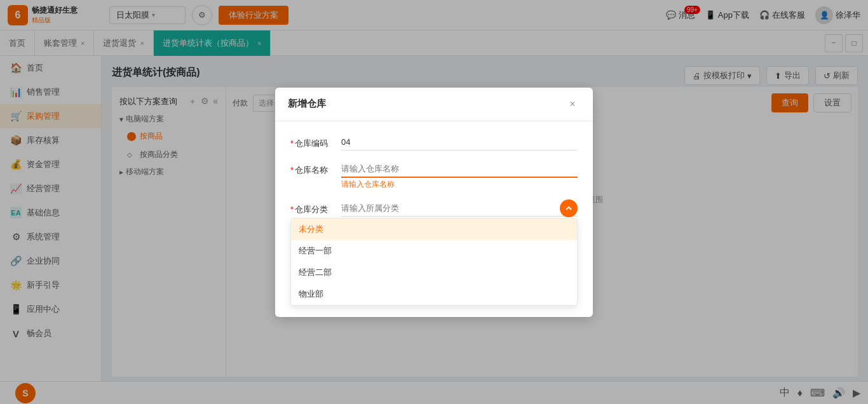  Describe the element at coordinates (316, 208) in the screenshot. I see `category-label: 仓库分类` at that location.